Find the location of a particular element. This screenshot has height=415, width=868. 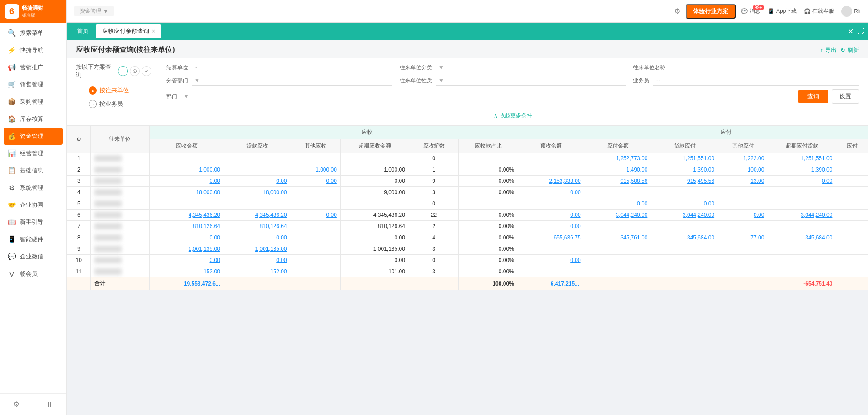

sidebar-item-搜索菜单: 🔍搜索菜单 is located at coordinates (33, 33).